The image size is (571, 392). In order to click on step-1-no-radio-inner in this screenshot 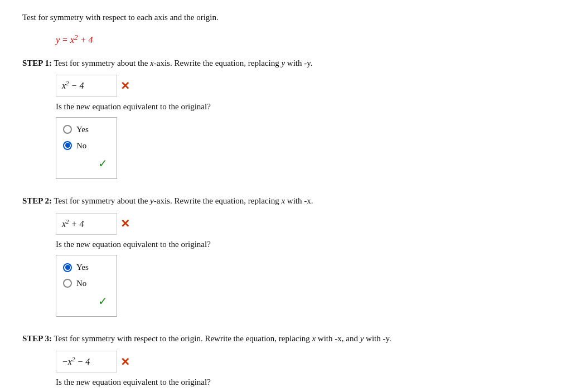, I will do `click(68, 145)`.